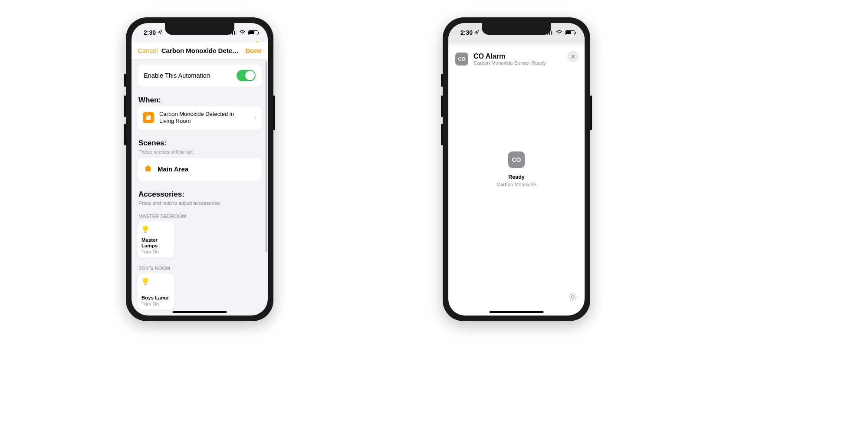  I want to click on content: Enable This Automation When: Carbon Mono…, so click(200, 185).